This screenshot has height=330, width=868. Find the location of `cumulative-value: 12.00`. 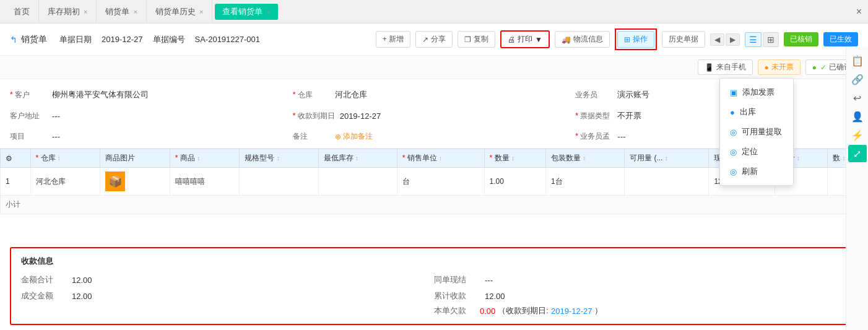

cumulative-value: 12.00 is located at coordinates (495, 296).